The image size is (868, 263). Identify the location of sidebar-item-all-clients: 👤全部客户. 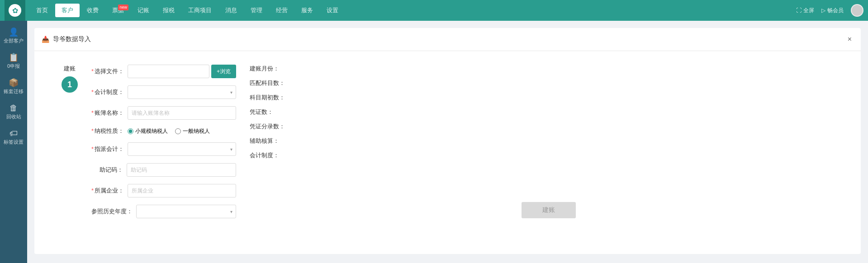
(14, 36).